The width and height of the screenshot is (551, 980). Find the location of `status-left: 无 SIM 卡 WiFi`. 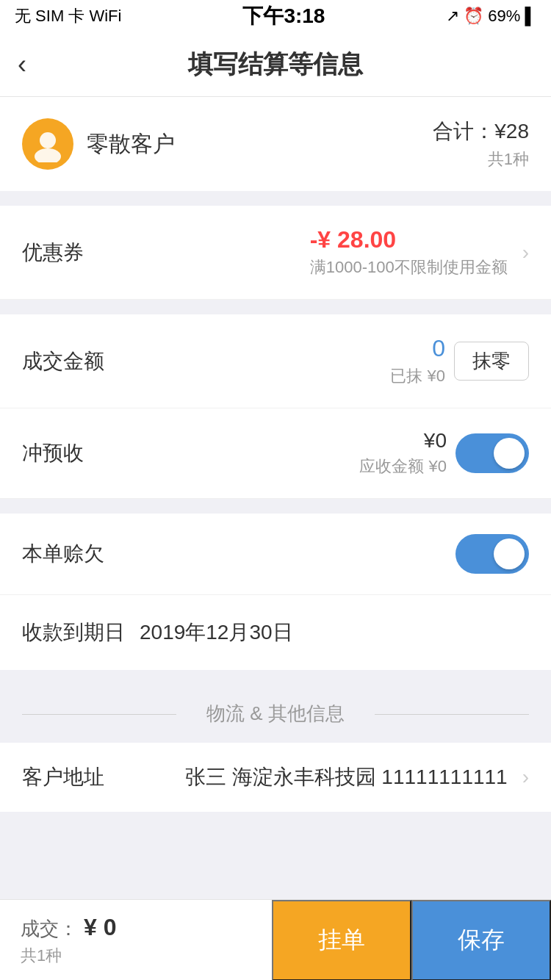

status-left: 无 SIM 卡 WiFi is located at coordinates (68, 16).